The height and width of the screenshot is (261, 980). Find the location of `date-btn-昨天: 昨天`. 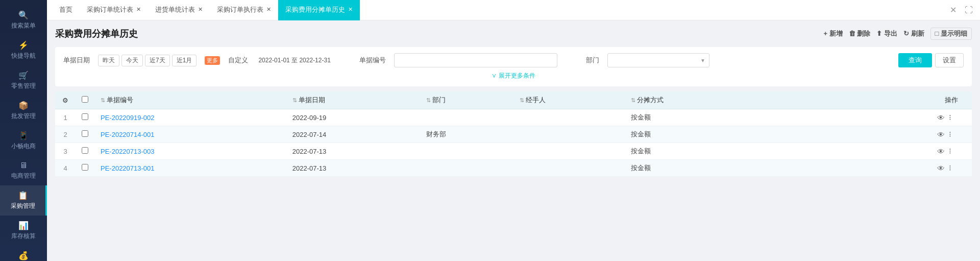

date-btn-昨天: 昨天 is located at coordinates (109, 60).